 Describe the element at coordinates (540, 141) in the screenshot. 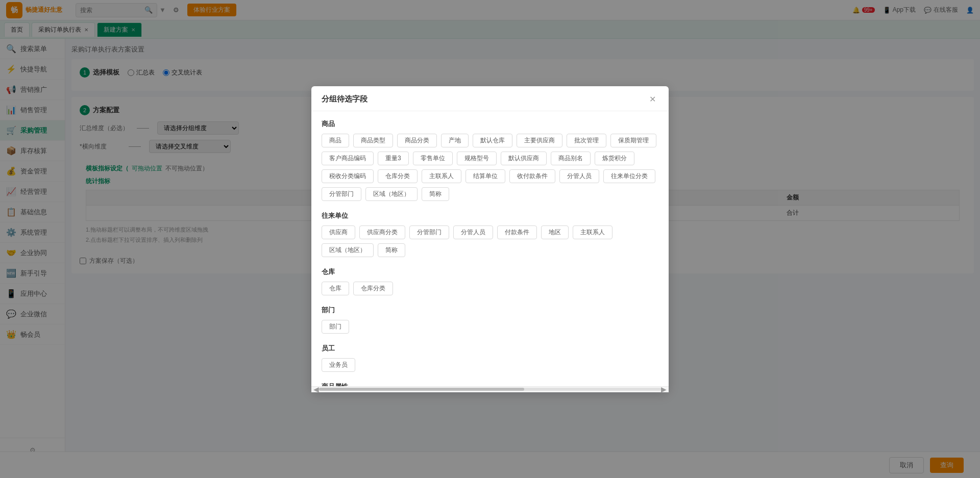

I see `field-tag-0-5: 主要供应商` at that location.